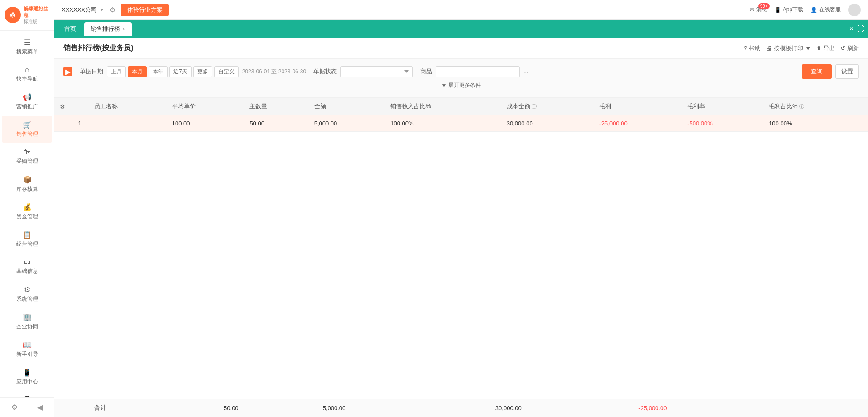 Image resolution: width=868 pixels, height=417 pixels. I want to click on sidebar-item-app-center: 📱 应用中心, so click(27, 377).